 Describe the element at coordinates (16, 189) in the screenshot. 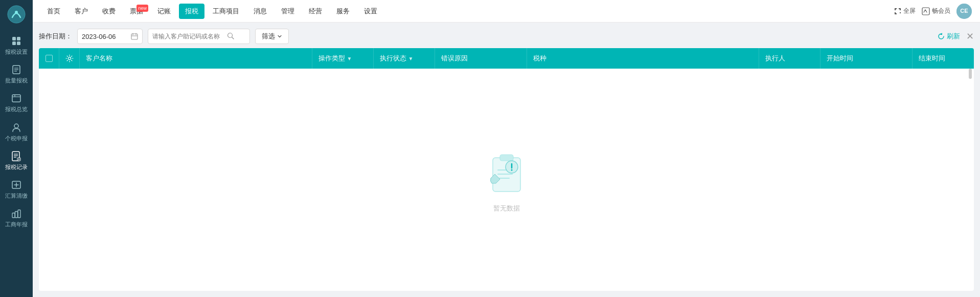

I see `sidebar-item-huisuan-jiaona: 汇算清缴` at that location.